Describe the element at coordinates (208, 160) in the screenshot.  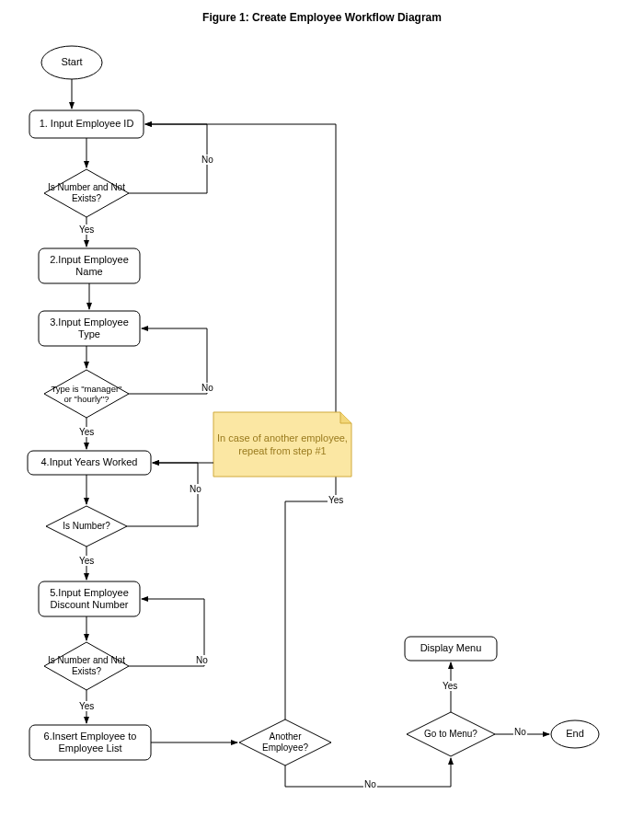
I see `edge-no-1: No` at that location.